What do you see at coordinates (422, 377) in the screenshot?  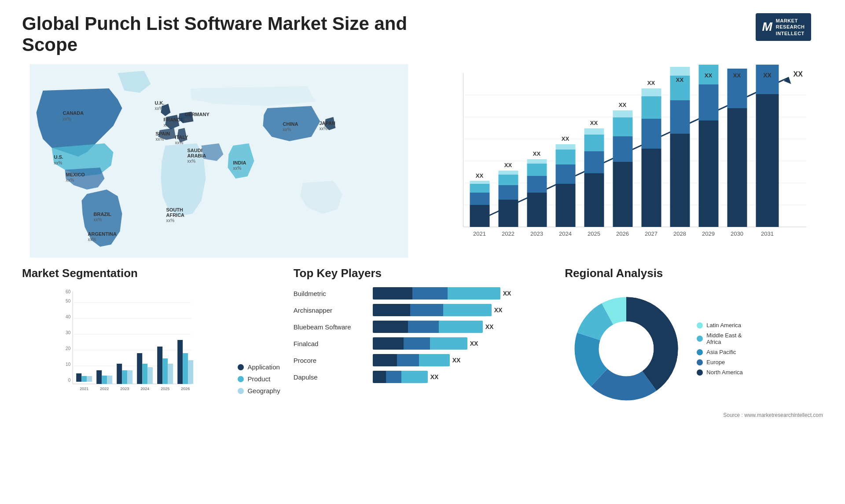 I see `player-row: Dapulse XX` at bounding box center [422, 377].